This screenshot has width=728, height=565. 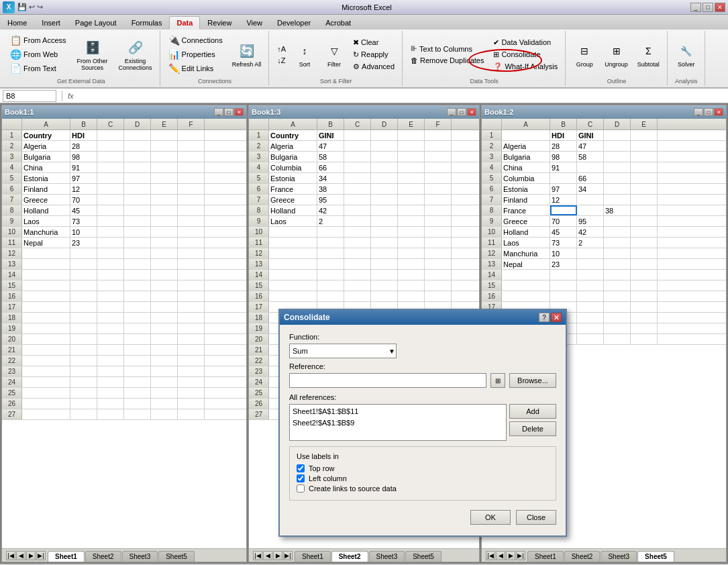 I want to click on sheet-tab-sheet1: Sheet1, so click(x=66, y=556).